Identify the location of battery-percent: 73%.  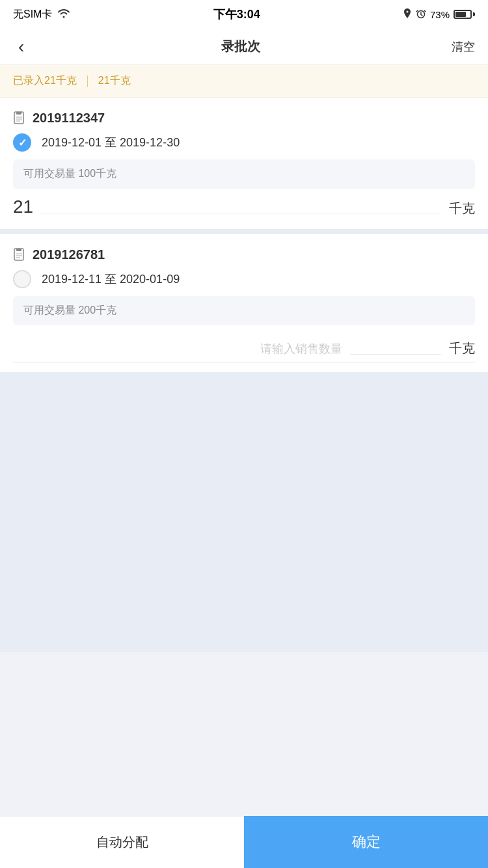
(440, 14).